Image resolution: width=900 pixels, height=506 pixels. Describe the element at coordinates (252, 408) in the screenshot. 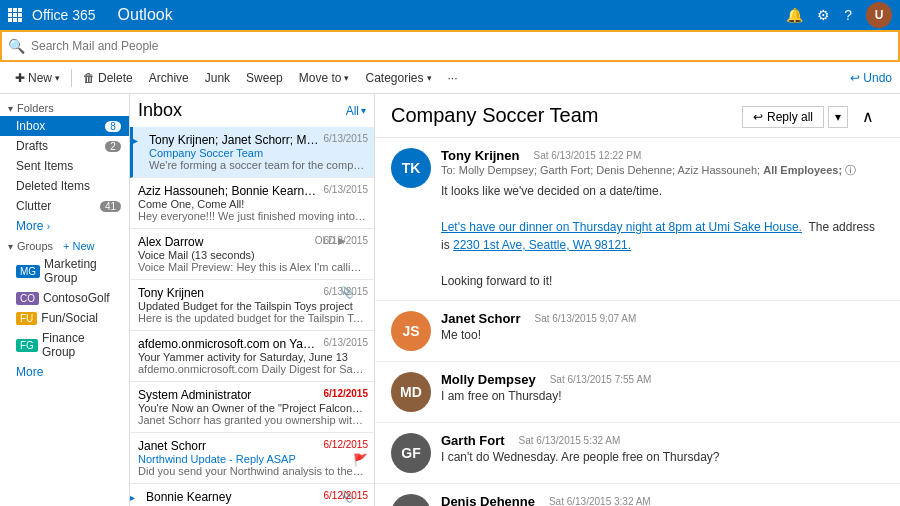

I see `email-item: System Administrator You're Now an Owner…` at that location.